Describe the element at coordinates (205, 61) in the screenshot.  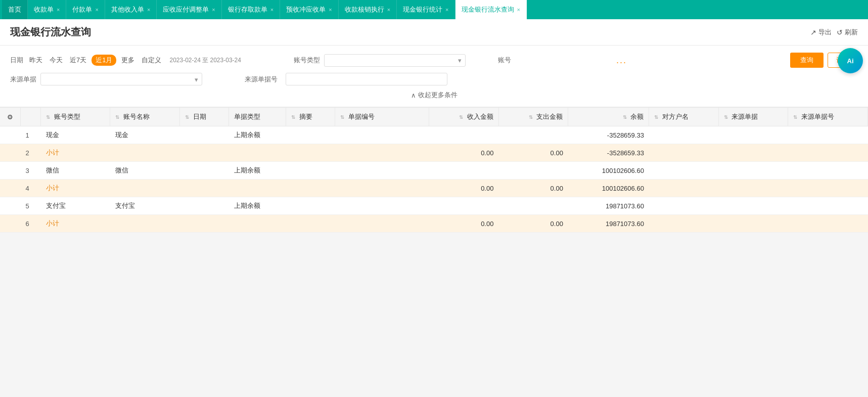
I see `date-range-display: 2023-02-24 至 2023-03-24` at that location.